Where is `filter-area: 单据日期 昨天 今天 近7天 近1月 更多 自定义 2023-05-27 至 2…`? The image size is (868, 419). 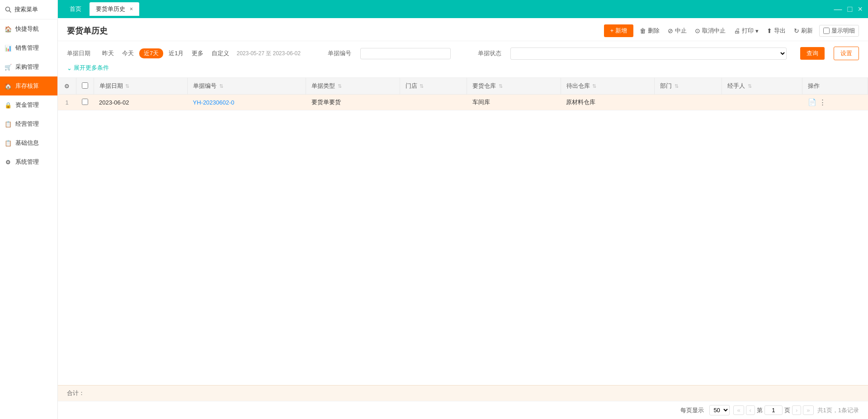 filter-area: 单据日期 昨天 今天 近7天 近1月 更多 自定义 2023-05-27 至 2… is located at coordinates (463, 60).